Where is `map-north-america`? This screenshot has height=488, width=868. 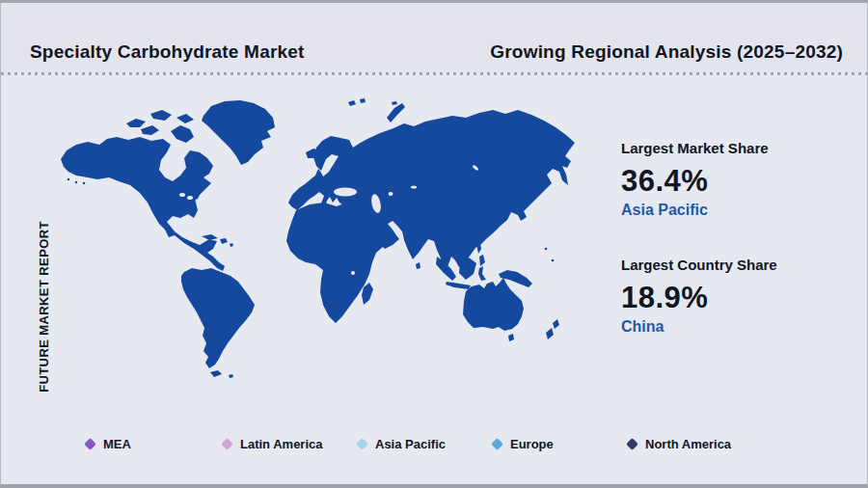
map-north-america is located at coordinates (143, 204).